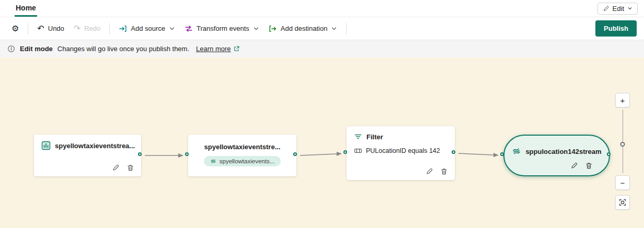 The width and height of the screenshot is (644, 228). What do you see at coordinates (304, 28) in the screenshot?
I see `add-destination-label: Add destination` at bounding box center [304, 28].